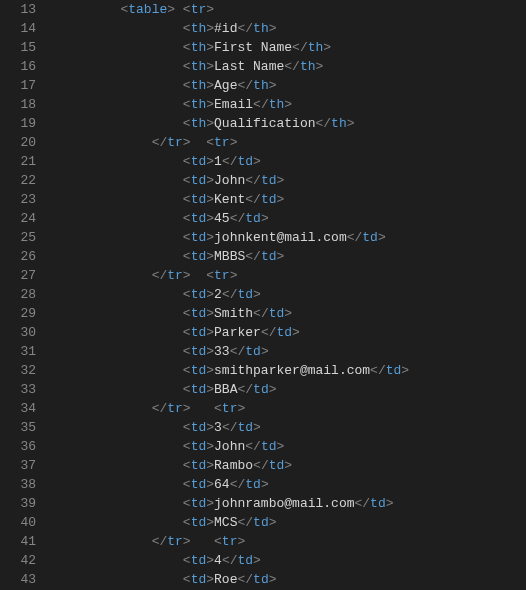 The height and width of the screenshot is (590, 526). Describe the element at coordinates (292, 10) in the screenshot. I see `code-line: <table> <tr>` at that location.